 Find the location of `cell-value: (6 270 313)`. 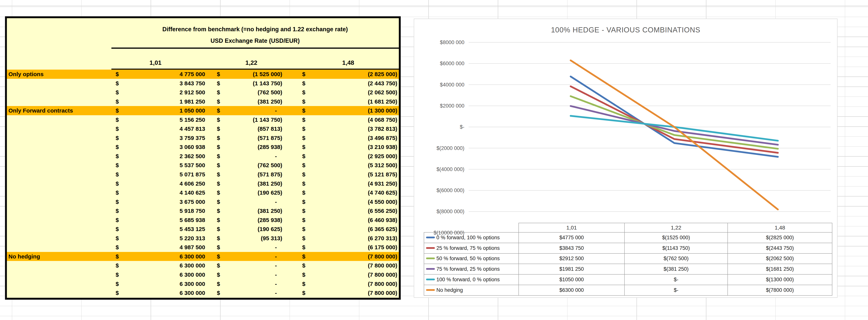

cell-value: (6 270 313) is located at coordinates (354, 238).